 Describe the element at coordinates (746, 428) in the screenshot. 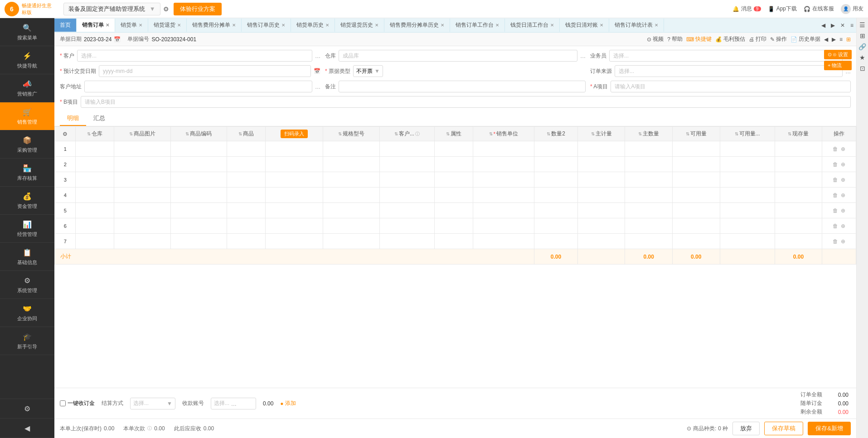

I see `discard-btn: 放弃` at that location.